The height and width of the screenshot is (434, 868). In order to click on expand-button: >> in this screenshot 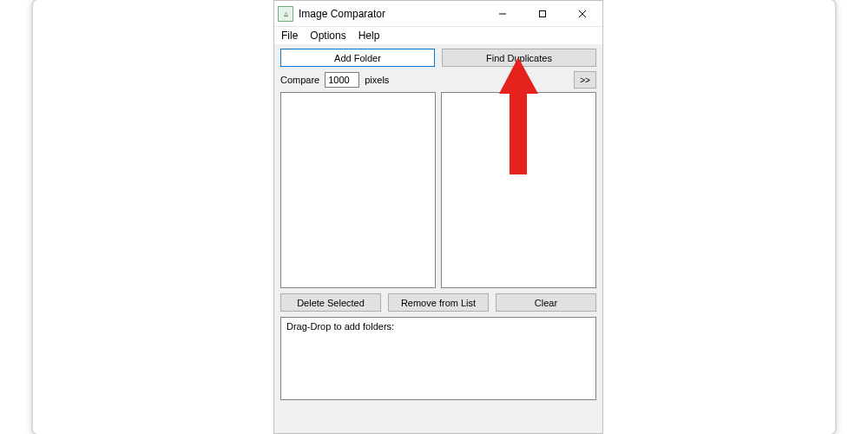, I will do `click(585, 80)`.